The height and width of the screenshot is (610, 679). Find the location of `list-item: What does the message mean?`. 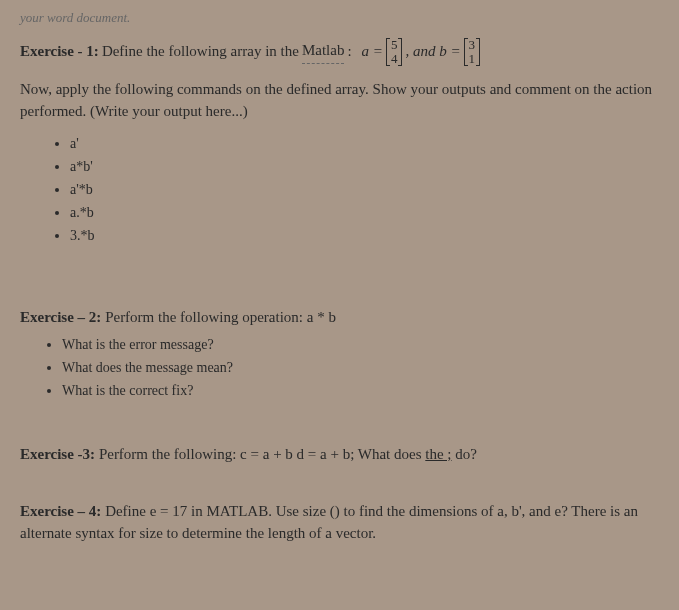

list-item: What does the message mean? is located at coordinates (360, 368).